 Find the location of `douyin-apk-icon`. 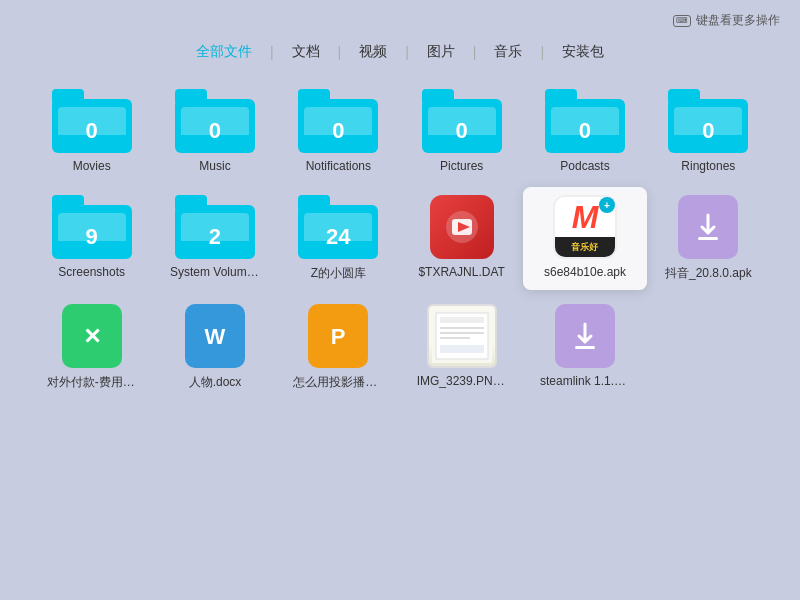

douyin-apk-icon is located at coordinates (708, 227).